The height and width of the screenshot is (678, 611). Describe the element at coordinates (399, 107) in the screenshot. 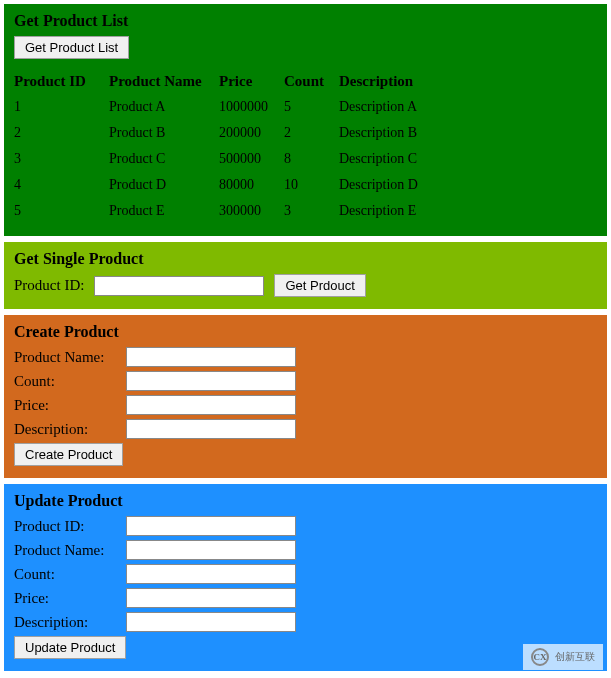

I see `cell-desc: Description A` at that location.